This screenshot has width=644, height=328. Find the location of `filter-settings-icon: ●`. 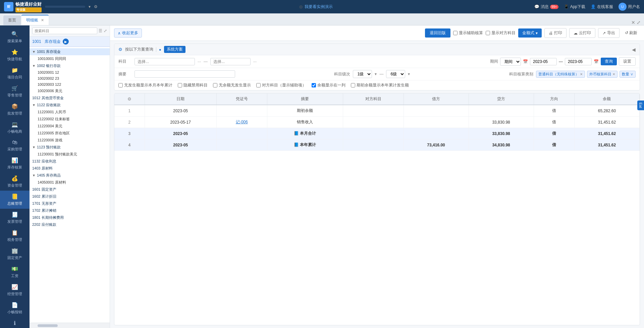

filter-settings-icon: ● is located at coordinates (160, 50).